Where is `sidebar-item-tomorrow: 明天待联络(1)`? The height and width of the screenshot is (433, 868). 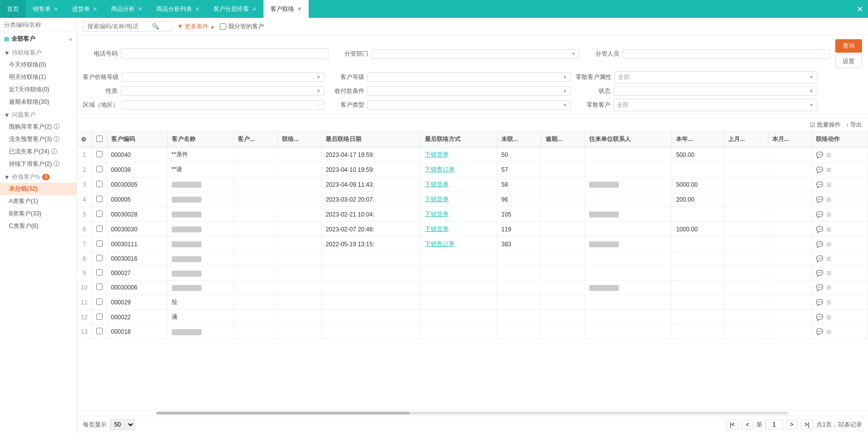
sidebar-item-tomorrow: 明天待联络(1) is located at coordinates (38, 77).